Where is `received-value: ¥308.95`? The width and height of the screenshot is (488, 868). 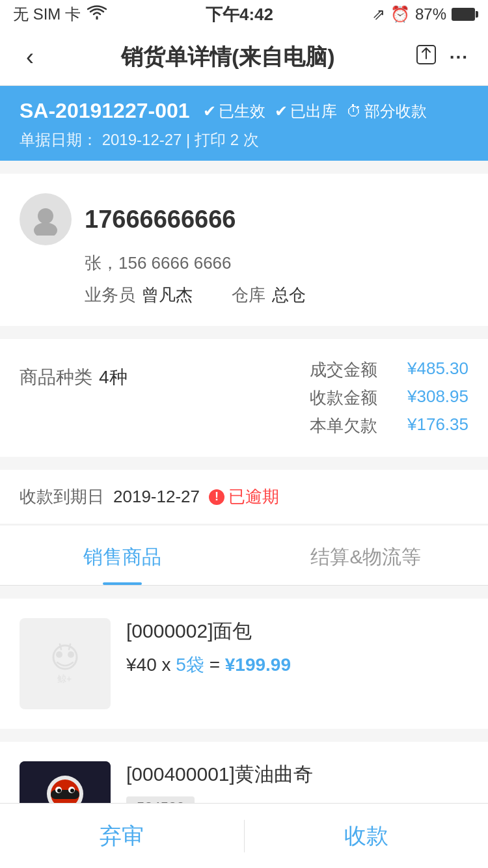 received-value: ¥308.95 is located at coordinates (429, 398).